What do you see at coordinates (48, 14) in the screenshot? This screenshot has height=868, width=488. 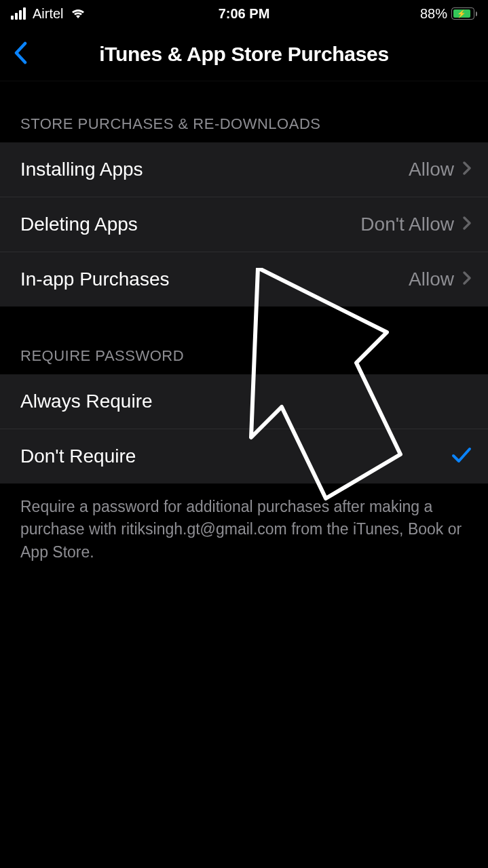 I see `status-left: Airtel` at bounding box center [48, 14].